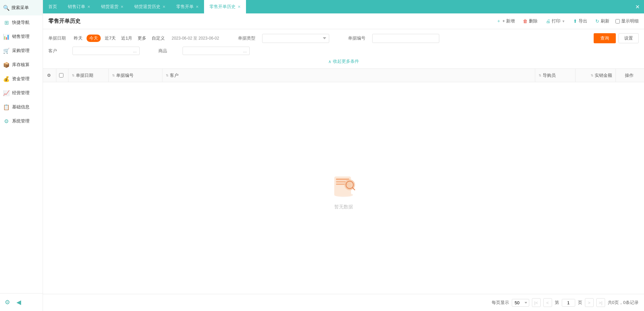  I want to click on tab-retail-open-history-close: ✕, so click(239, 7).